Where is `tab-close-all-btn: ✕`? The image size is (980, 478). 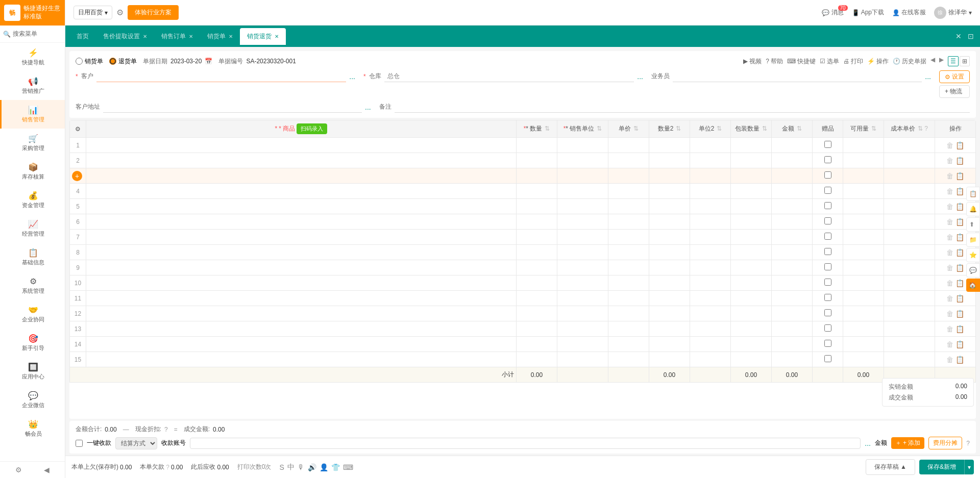 tab-close-all-btn: ✕ is located at coordinates (959, 36).